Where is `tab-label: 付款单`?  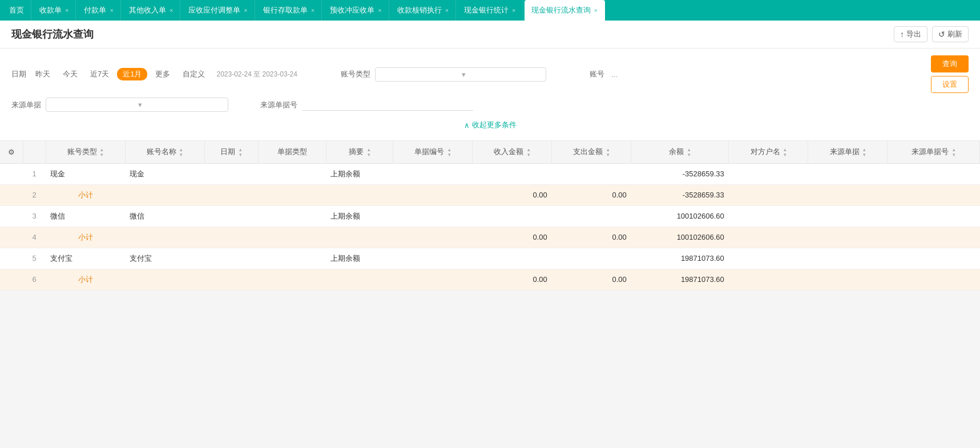 tab-label: 付款单 is located at coordinates (95, 10).